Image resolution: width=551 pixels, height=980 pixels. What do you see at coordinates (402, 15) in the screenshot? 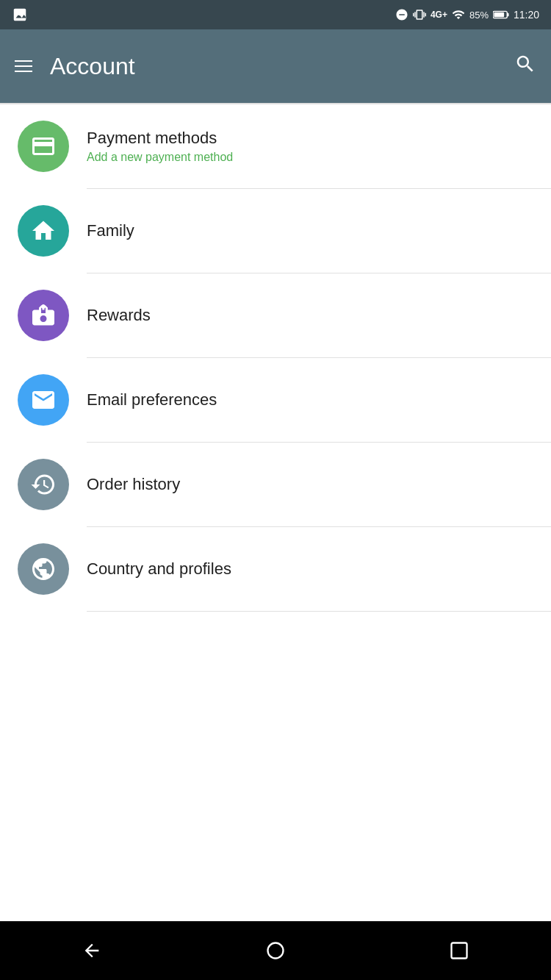
I see `dnd-icon` at bounding box center [402, 15].